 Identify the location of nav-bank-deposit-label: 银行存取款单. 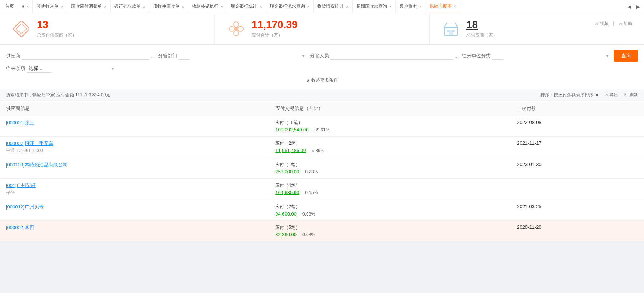
(127, 7).